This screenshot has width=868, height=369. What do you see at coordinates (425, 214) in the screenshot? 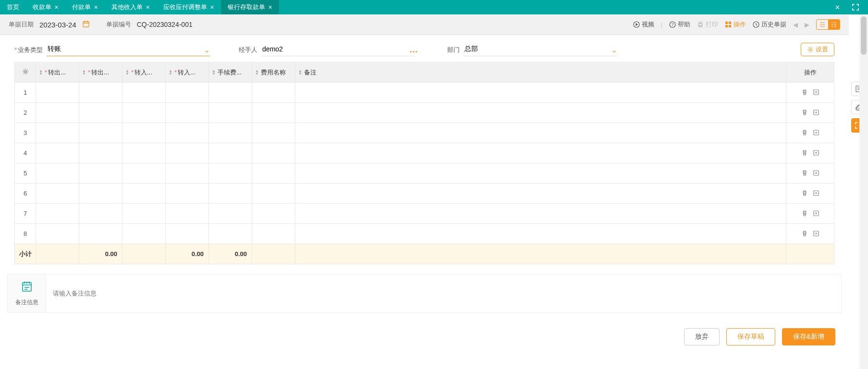
I see `table-row: 7` at bounding box center [425, 214].